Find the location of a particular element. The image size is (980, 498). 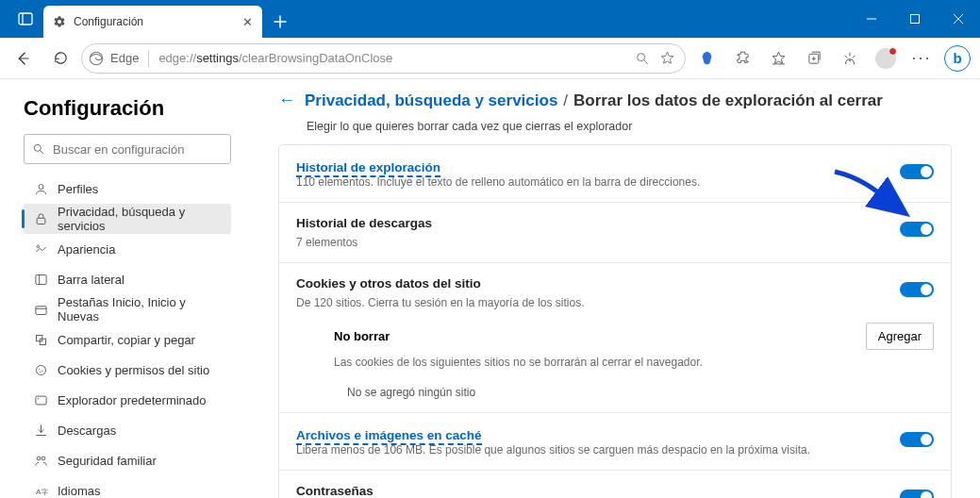

address-divider is located at coordinates (149, 58).